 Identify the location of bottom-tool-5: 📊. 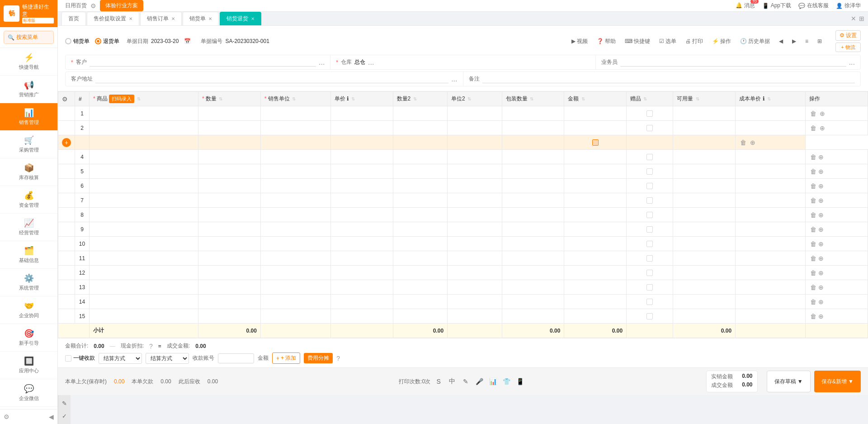
(493, 381).